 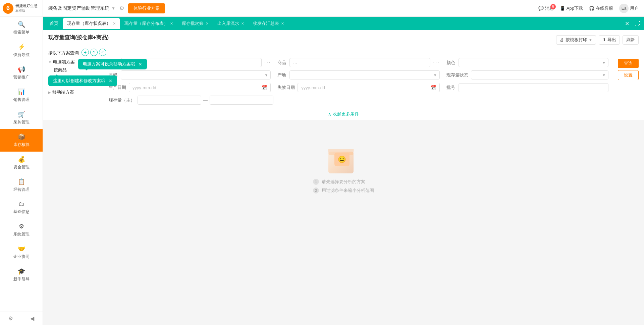 I want to click on sidebar-item-search: 🔍 搜索菜单, so click(x=21, y=28).